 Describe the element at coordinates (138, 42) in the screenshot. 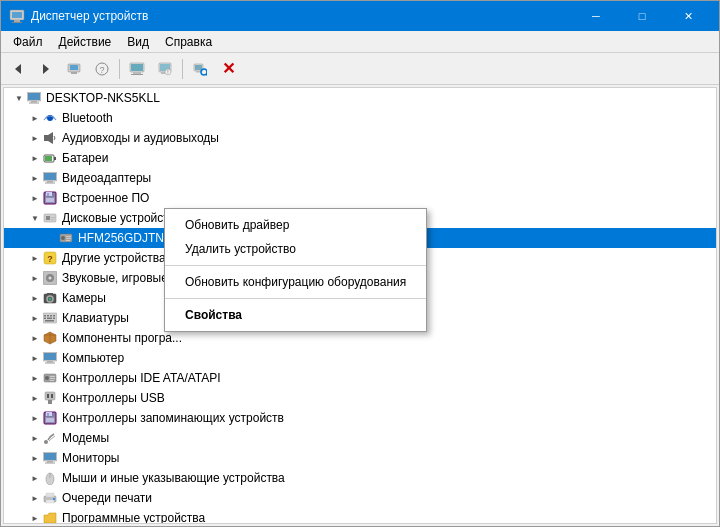

I see `menu-view: Вид` at that location.